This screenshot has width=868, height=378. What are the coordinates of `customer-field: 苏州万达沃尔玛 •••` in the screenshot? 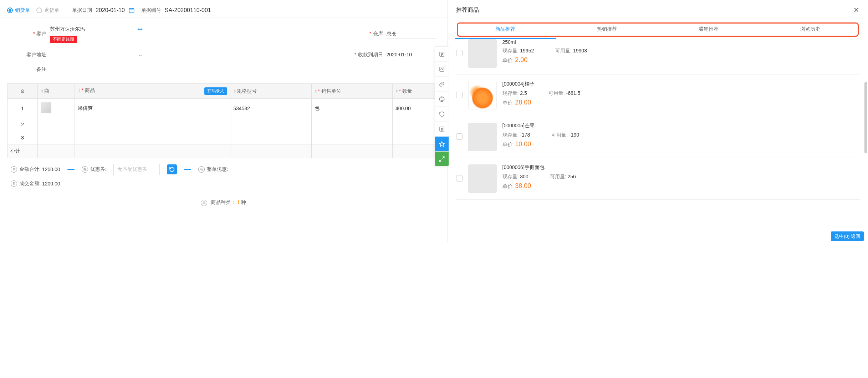 It's located at (96, 29).